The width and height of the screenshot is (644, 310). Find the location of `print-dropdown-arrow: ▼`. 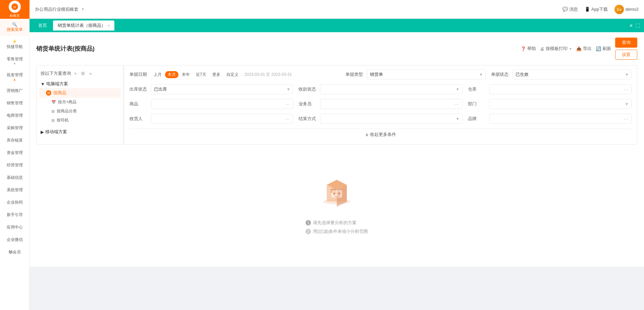

print-dropdown-arrow: ▼ is located at coordinates (571, 49).